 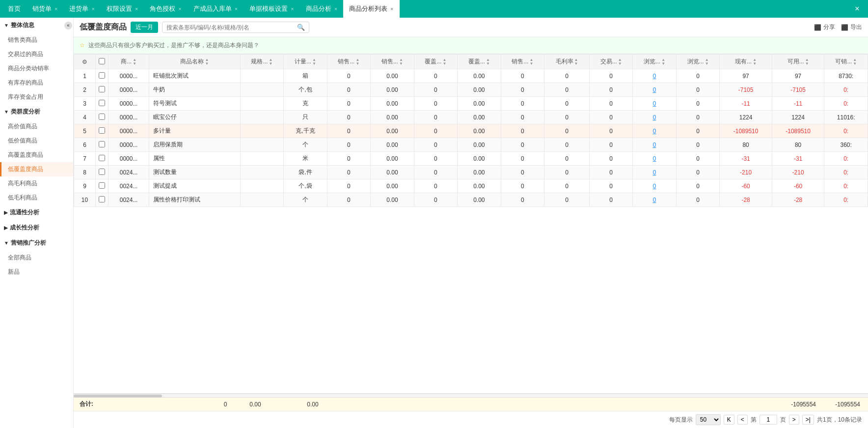 I want to click on nav-role-close: ×, so click(x=180, y=9).